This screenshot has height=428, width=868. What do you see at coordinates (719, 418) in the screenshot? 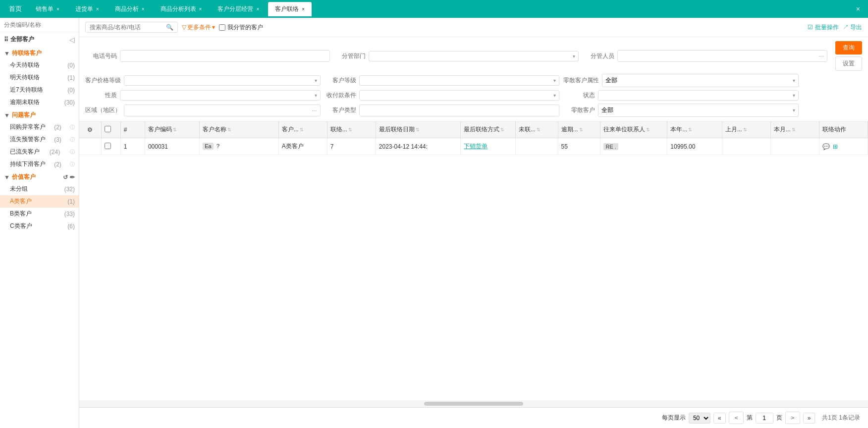
I see `first-page-btn: «` at bounding box center [719, 418].